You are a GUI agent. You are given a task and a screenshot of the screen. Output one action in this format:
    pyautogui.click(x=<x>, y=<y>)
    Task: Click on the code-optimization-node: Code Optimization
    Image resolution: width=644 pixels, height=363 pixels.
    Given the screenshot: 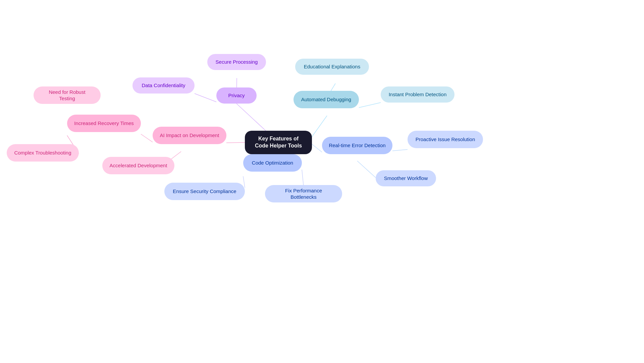 What is the action you would take?
    pyautogui.click(x=272, y=163)
    